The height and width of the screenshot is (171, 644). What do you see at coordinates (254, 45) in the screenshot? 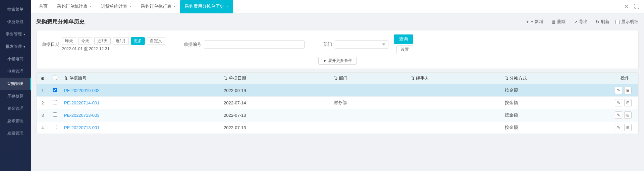
I see `order-no-input` at bounding box center [254, 45].